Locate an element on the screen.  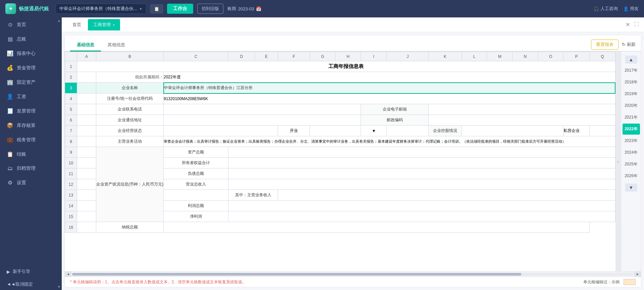
col-header-g: G is located at coordinates (323, 57).